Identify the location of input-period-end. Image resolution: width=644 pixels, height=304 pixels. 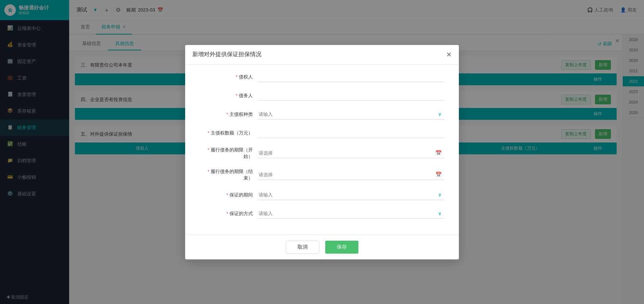
(345, 175).